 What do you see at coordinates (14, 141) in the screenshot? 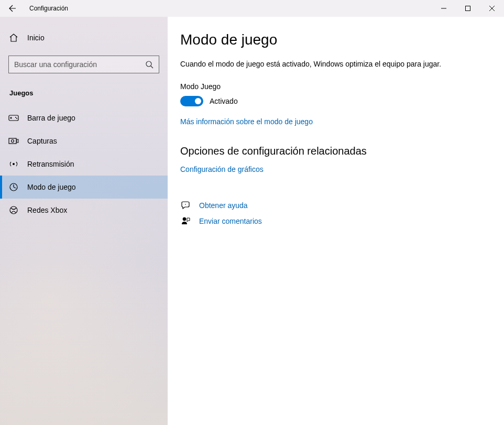
I see `captures-icon` at bounding box center [14, 141].